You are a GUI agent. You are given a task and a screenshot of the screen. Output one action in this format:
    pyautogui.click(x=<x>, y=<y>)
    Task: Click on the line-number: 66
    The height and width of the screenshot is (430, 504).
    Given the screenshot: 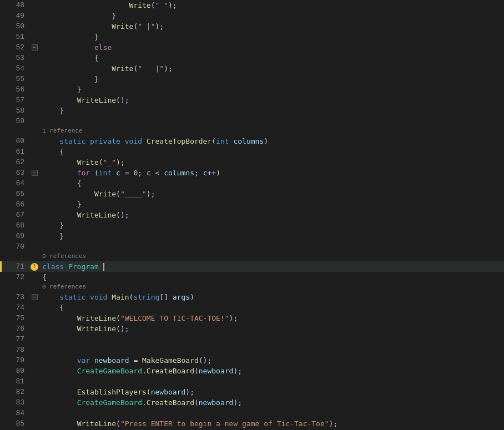 What is the action you would take?
    pyautogui.click(x=14, y=204)
    